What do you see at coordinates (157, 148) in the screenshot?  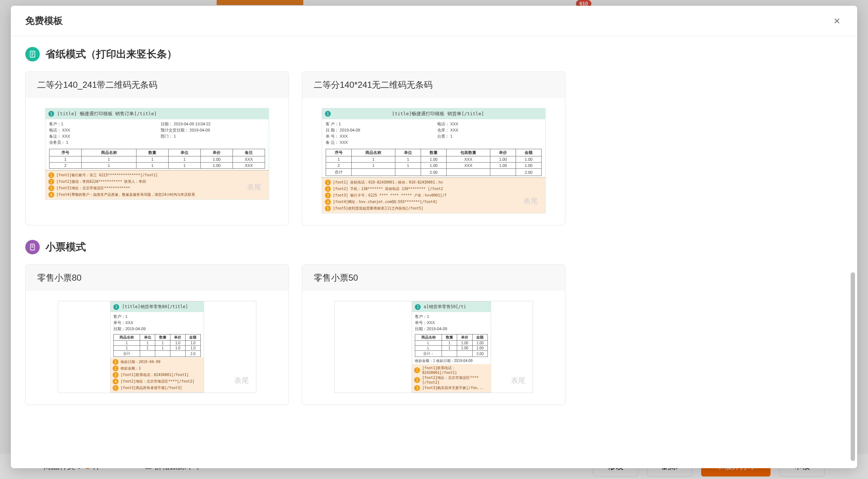 I see `template-card: 二等分140_241带二维码无条码 1[title] 畅捷通打印模板 销售订单[…` at bounding box center [157, 148].